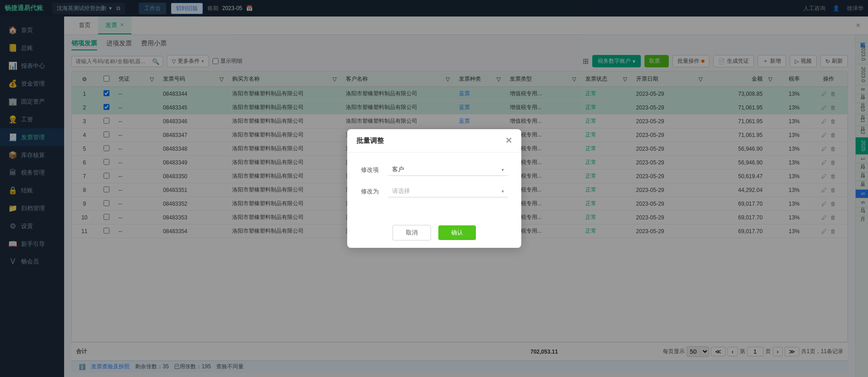 The width and height of the screenshot is (868, 377). What do you see at coordinates (434, 141) in the screenshot?
I see `modal-header: 批量调整 ✕` at bounding box center [434, 141].